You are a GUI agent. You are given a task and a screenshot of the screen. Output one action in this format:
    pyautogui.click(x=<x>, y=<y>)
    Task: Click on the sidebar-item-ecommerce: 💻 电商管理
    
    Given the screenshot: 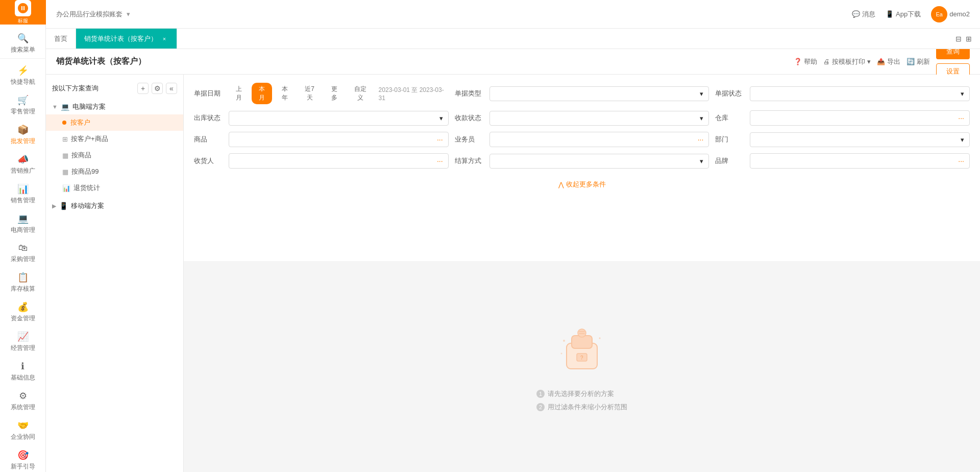 What is the action you would take?
    pyautogui.click(x=23, y=224)
    